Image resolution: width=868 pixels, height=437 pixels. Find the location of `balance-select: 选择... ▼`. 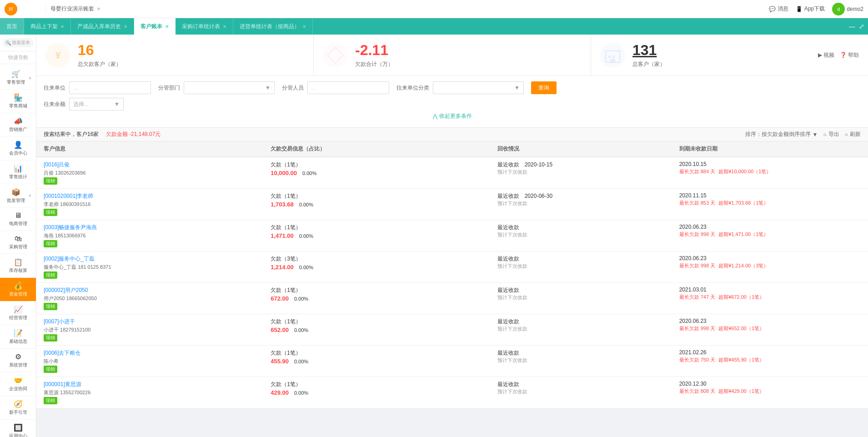

balance-select: 选择... ▼ is located at coordinates (96, 104).